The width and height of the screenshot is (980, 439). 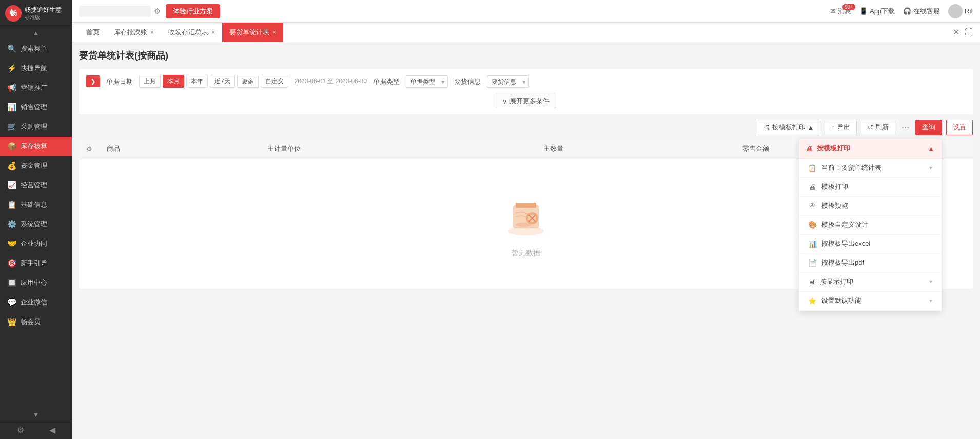 I want to click on settings-icon: ⚙, so click(x=21, y=430).